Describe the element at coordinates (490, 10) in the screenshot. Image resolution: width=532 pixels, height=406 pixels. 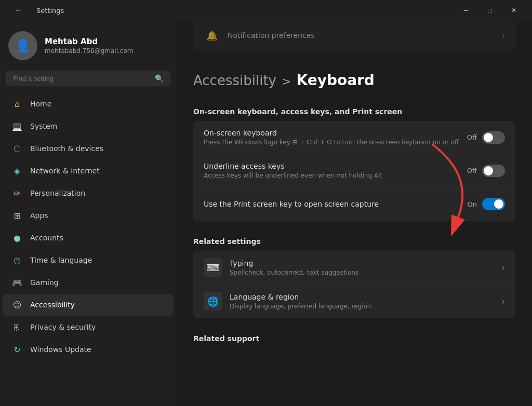
I see `titlebar-controls: ─ □ ✕` at that location.